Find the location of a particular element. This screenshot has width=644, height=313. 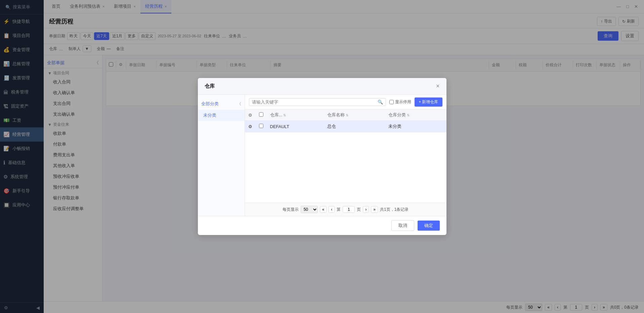

modal-actions: 取消 确定 is located at coordinates (322, 225).